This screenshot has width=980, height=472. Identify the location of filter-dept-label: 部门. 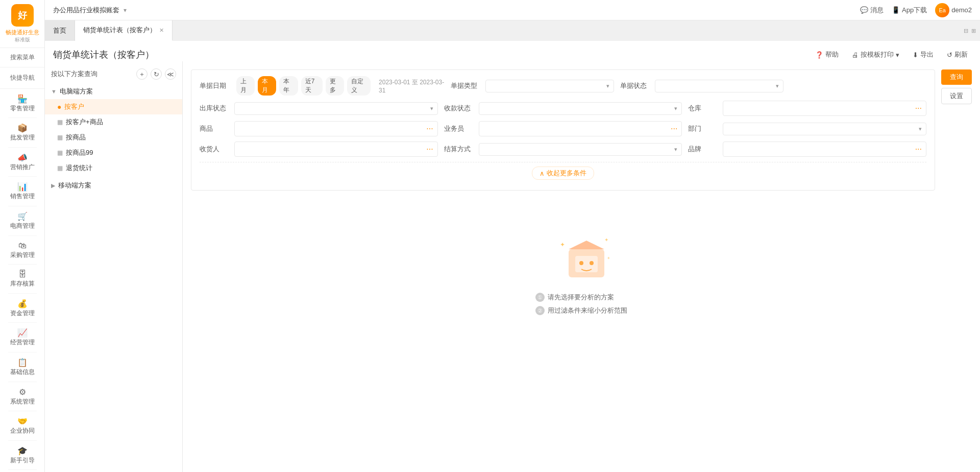
(703, 129).